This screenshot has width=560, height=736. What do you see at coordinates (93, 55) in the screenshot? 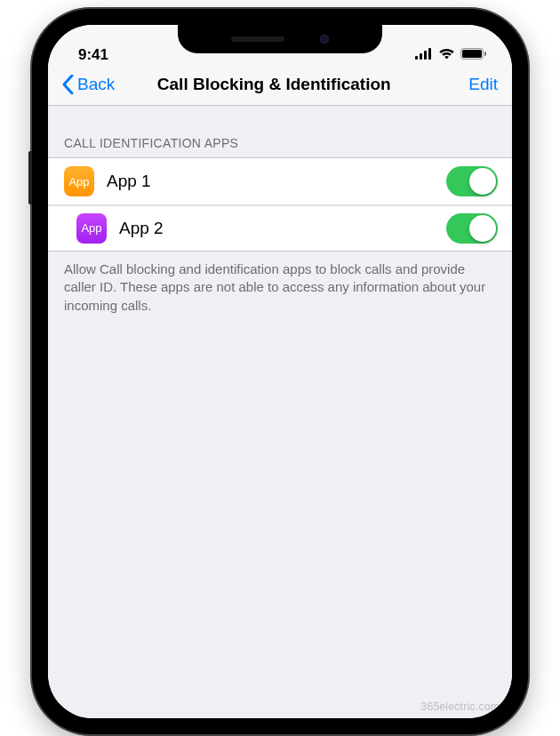
I see `status-time: 9:41` at bounding box center [93, 55].